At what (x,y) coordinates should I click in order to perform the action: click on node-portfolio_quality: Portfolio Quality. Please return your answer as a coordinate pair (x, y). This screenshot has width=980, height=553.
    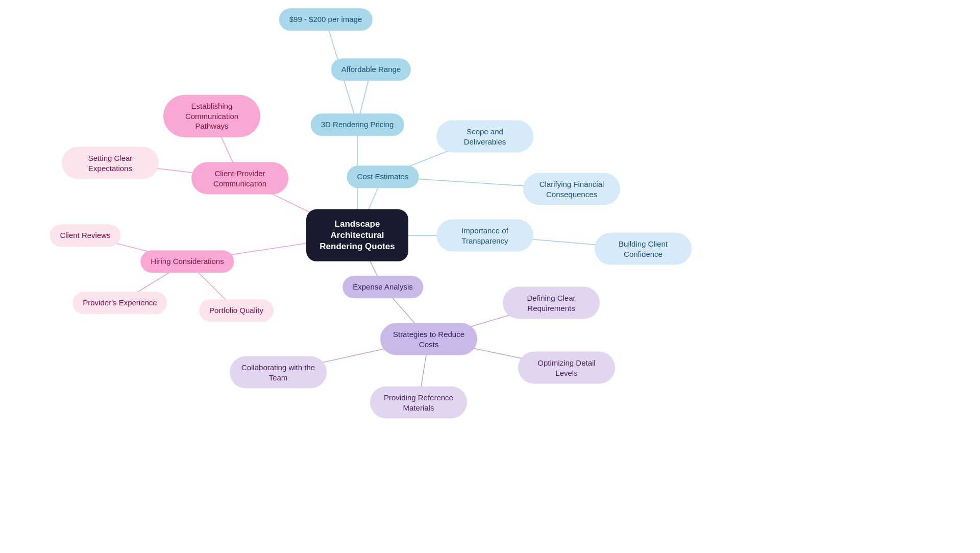
    Looking at the image, I should click on (236, 310).